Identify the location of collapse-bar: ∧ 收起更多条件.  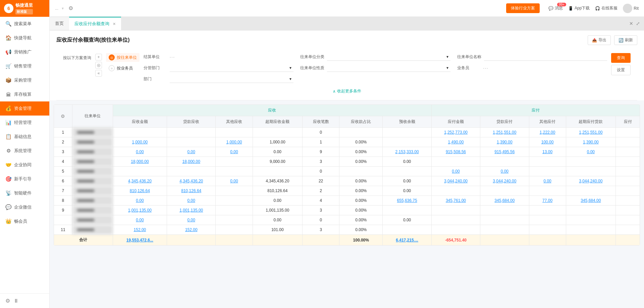
(347, 91).